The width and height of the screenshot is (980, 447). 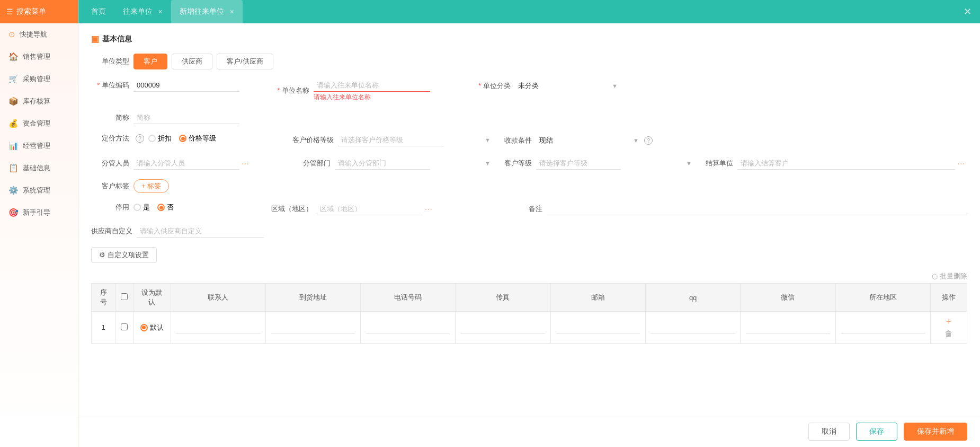 I want to click on qq-input, so click(x=693, y=328).